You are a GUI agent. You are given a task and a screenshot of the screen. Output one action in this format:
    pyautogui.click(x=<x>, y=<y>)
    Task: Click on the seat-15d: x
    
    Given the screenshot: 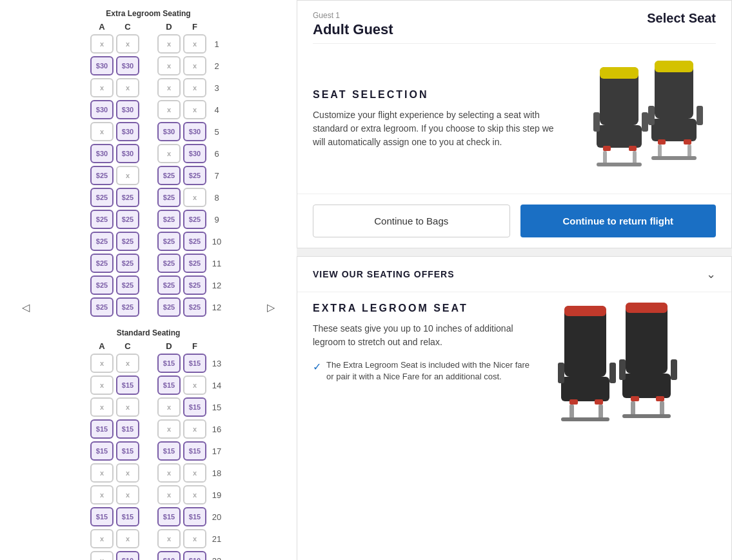 What is the action you would take?
    pyautogui.click(x=169, y=407)
    